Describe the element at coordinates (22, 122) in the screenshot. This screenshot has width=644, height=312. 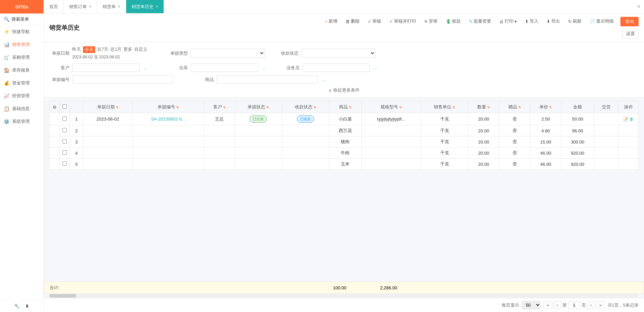
I see `sidebar-item-system-mgmt: ⚙️ 系统管理` at that location.